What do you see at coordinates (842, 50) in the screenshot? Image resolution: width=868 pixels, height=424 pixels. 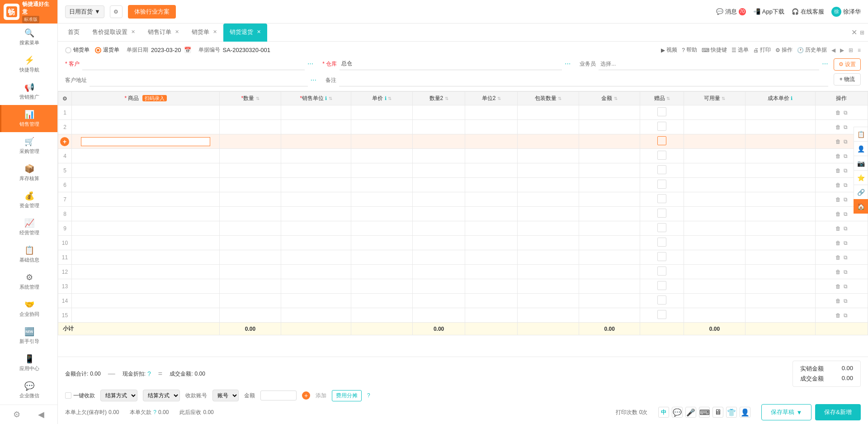 I see `next-record-icon: ▶` at bounding box center [842, 50].